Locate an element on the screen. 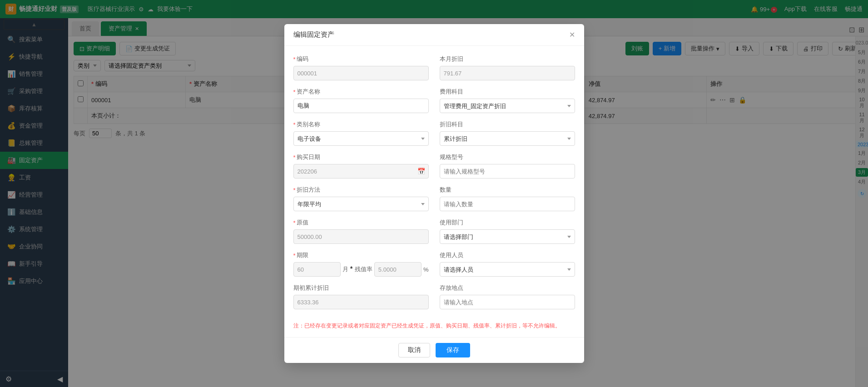 This screenshot has width=868, height=387. period-depreciation-input is located at coordinates (361, 302).